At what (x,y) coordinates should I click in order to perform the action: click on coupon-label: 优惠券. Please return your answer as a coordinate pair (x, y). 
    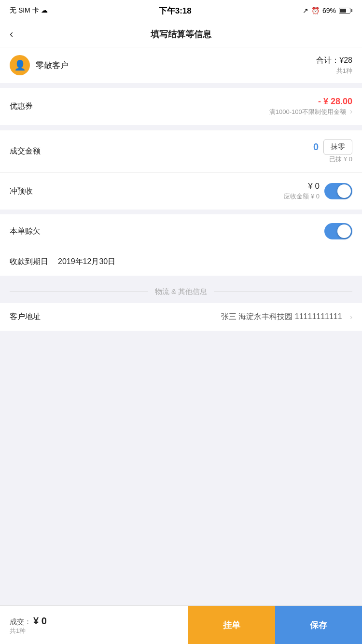
    Looking at the image, I should click on (21, 106).